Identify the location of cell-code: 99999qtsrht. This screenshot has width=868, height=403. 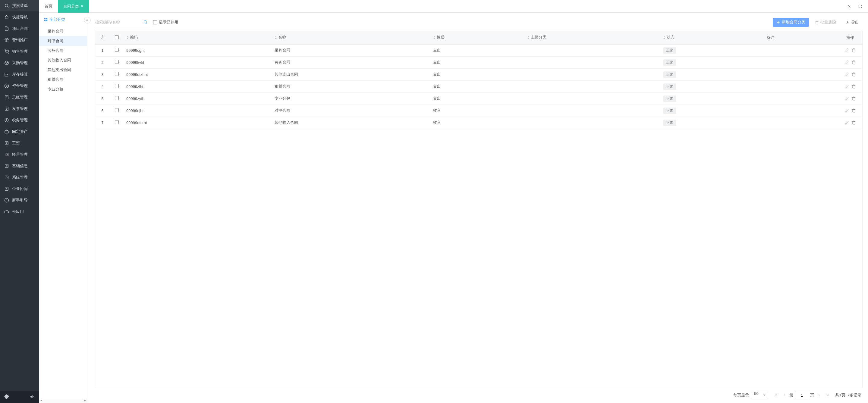
(197, 123).